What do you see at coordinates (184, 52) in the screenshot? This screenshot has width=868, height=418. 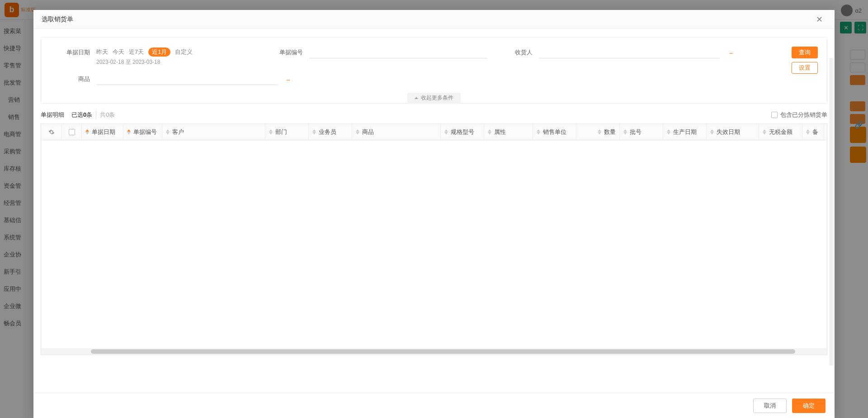 I see `date-option-custom: 自定义` at bounding box center [184, 52].